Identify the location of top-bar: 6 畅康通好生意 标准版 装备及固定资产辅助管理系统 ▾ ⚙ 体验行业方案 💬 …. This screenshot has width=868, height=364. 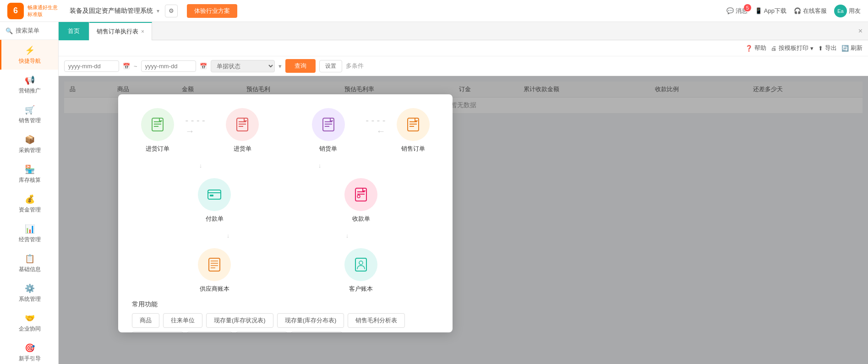
(434, 11).